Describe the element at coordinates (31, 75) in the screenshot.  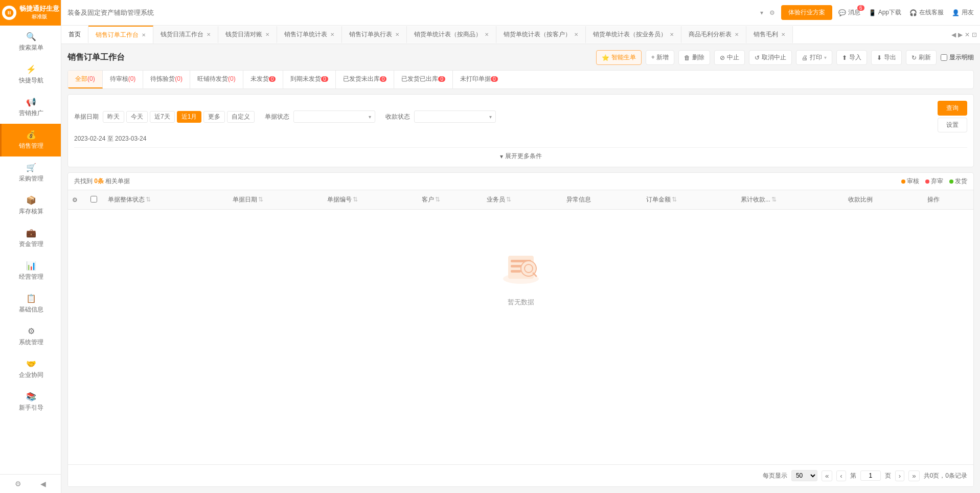
I see `sidebar-item-quick-nav: ⚡ 快捷导航` at that location.